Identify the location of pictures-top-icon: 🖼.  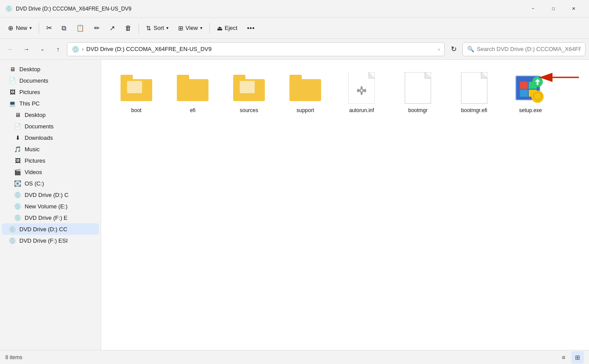
(12, 92).